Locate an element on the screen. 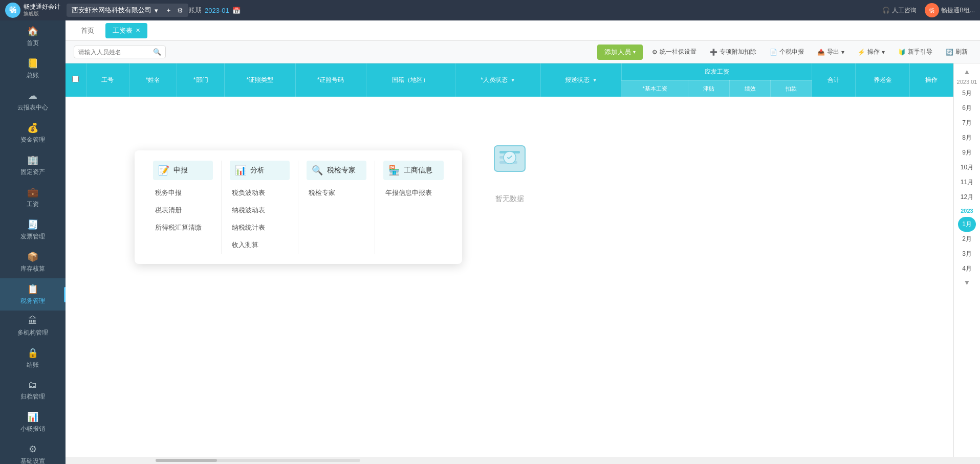 This screenshot has height=464, width=980. date-month-2: 2月 is located at coordinates (967, 239).